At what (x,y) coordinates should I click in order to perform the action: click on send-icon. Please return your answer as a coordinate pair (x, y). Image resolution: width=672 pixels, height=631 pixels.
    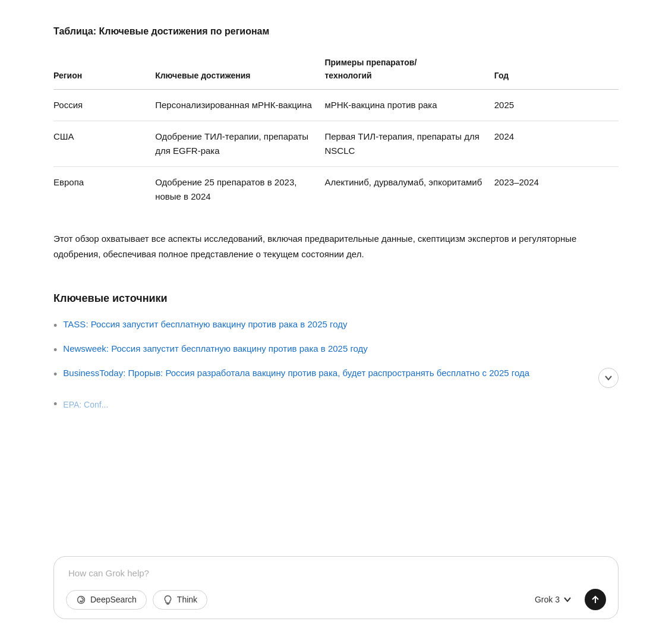
    Looking at the image, I should click on (595, 600).